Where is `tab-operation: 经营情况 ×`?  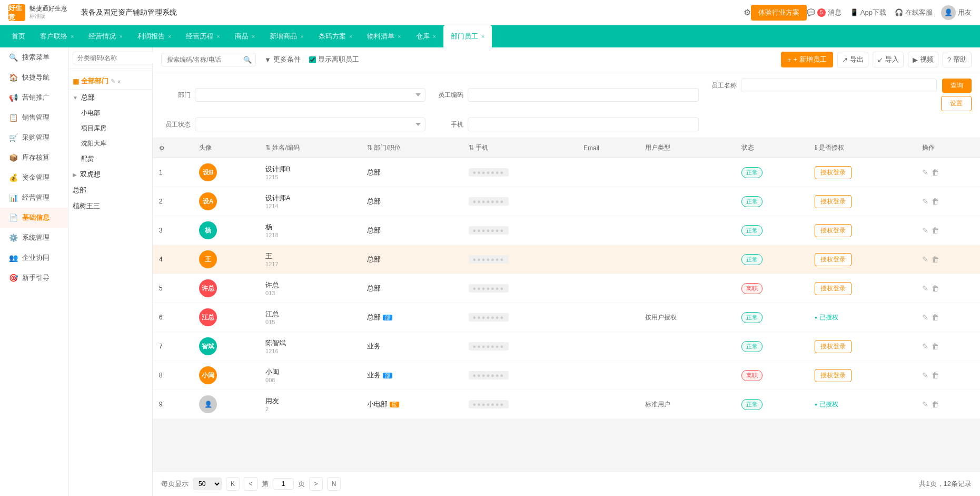
tab-operation: 经营情况 × is located at coordinates (105, 36).